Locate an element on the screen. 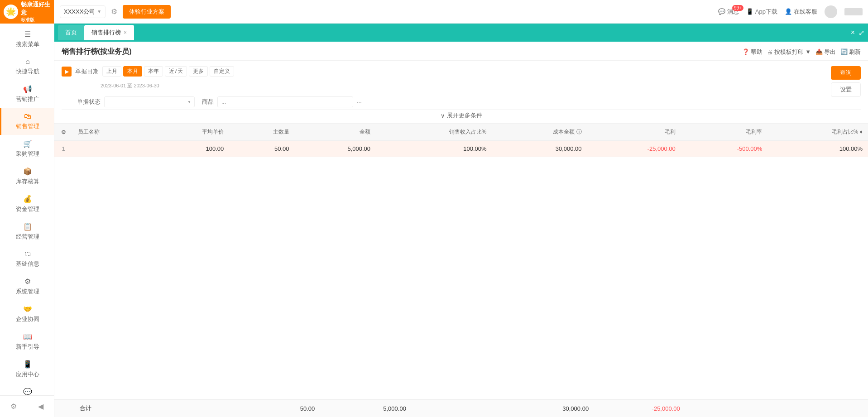 The width and height of the screenshot is (868, 417). online-service-btn: 👤 在线客服 is located at coordinates (801, 12).